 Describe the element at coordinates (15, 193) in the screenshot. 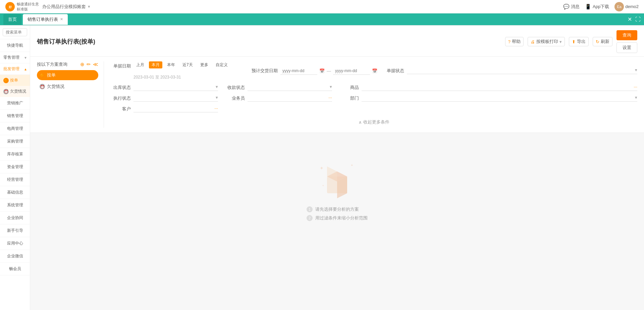

I see `sidebar-item-basic-info: 基础信息` at that location.